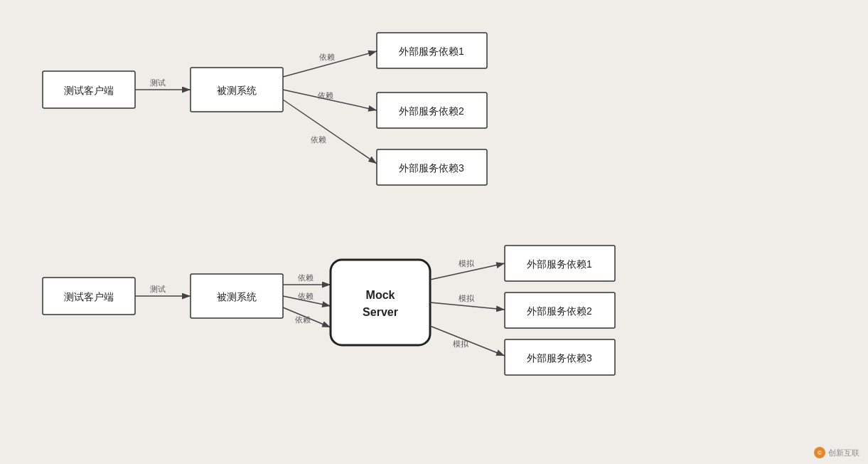 The width and height of the screenshot is (868, 464). Describe the element at coordinates (468, 306) in the screenshot. I see `bottom-arrow-dep2` at that location.